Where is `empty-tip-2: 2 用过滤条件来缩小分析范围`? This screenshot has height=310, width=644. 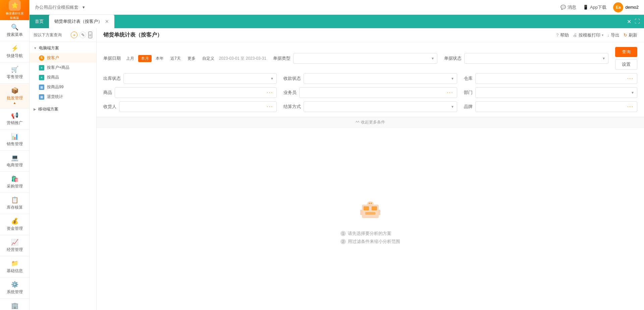 empty-tip-2: 2 用过滤条件来缩小分析范围 is located at coordinates (370, 242).